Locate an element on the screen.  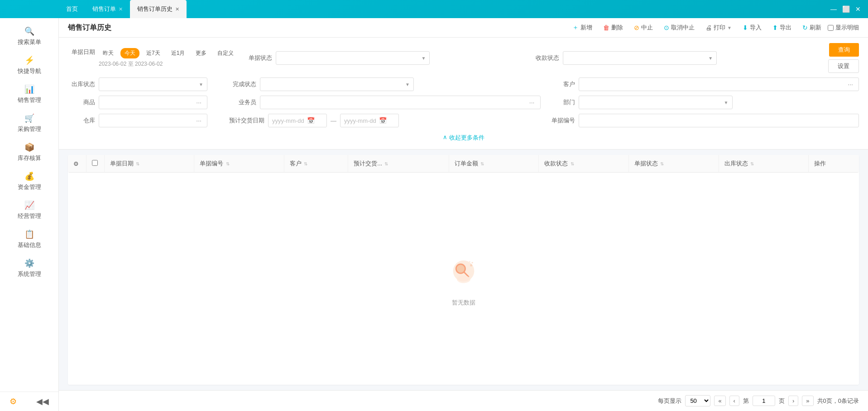
import-button: ⬇ 导入 is located at coordinates (752, 28).